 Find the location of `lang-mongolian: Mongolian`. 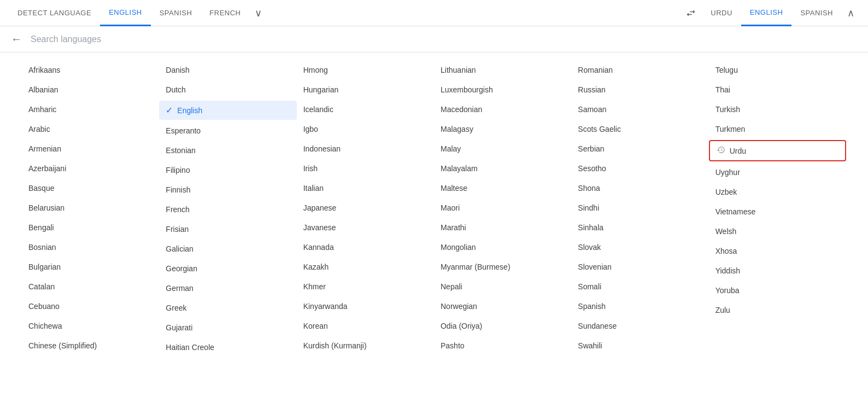

lang-mongolian: Mongolian is located at coordinates (503, 247).